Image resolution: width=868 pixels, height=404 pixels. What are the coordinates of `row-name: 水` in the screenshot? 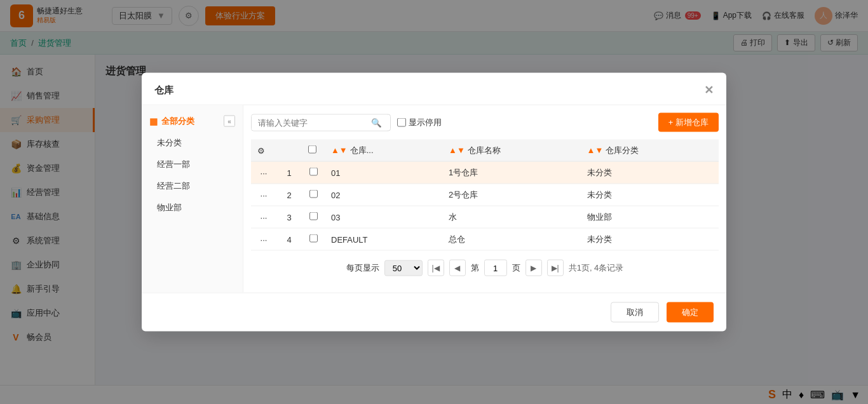 It's located at (511, 217).